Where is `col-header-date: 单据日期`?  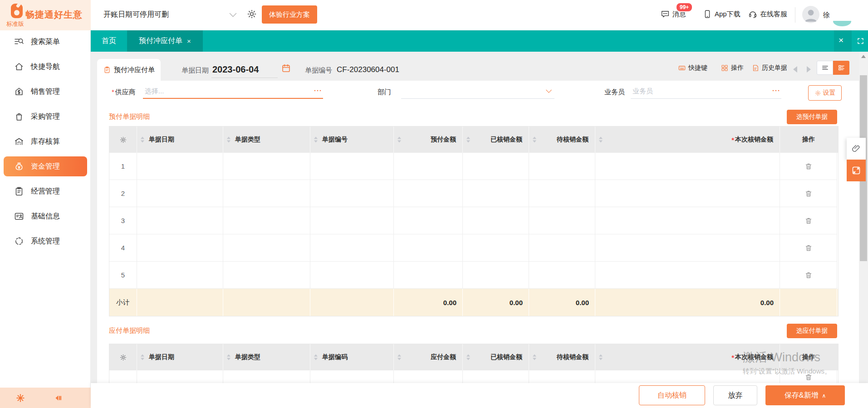 col-header-date: 单据日期 is located at coordinates (180, 140).